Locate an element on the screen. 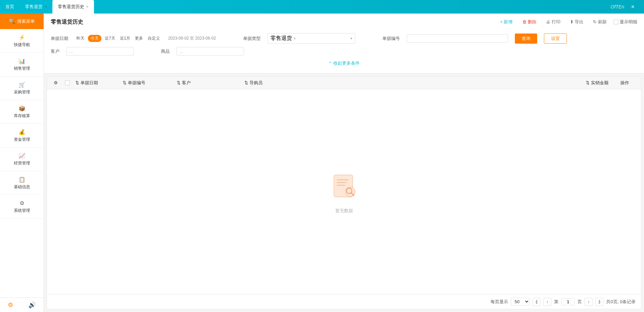 The height and width of the screenshot is (312, 644). music-bottom-icon: 🔊 is located at coordinates (32, 305).